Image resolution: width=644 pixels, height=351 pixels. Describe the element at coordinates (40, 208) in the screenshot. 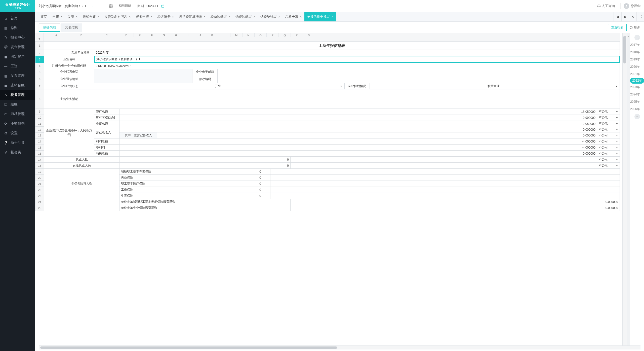

I see `row-header: 25` at that location.